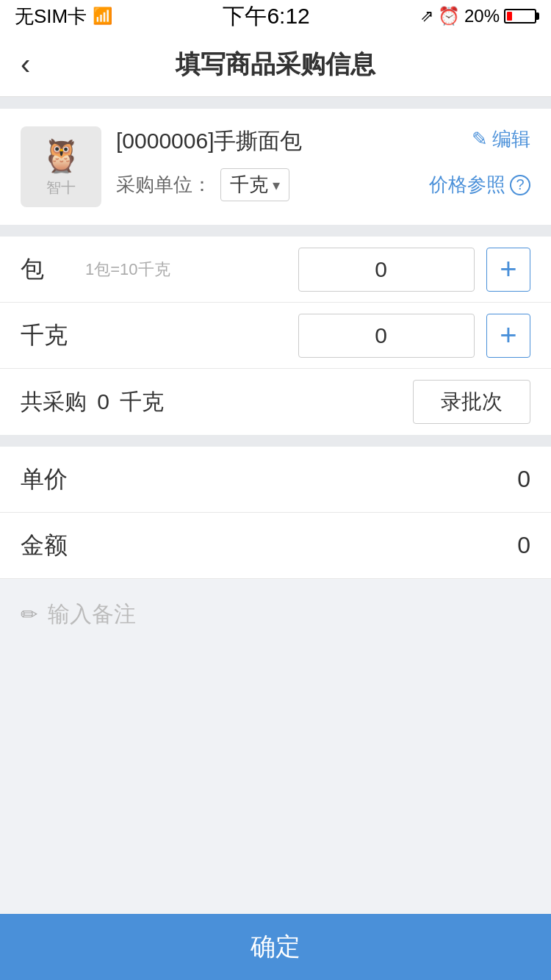 Image resolution: width=551 pixels, height=980 pixels. I want to click on product-unit-row: 采购单位： 千克 ▾ 价格参照 ?, so click(323, 185).